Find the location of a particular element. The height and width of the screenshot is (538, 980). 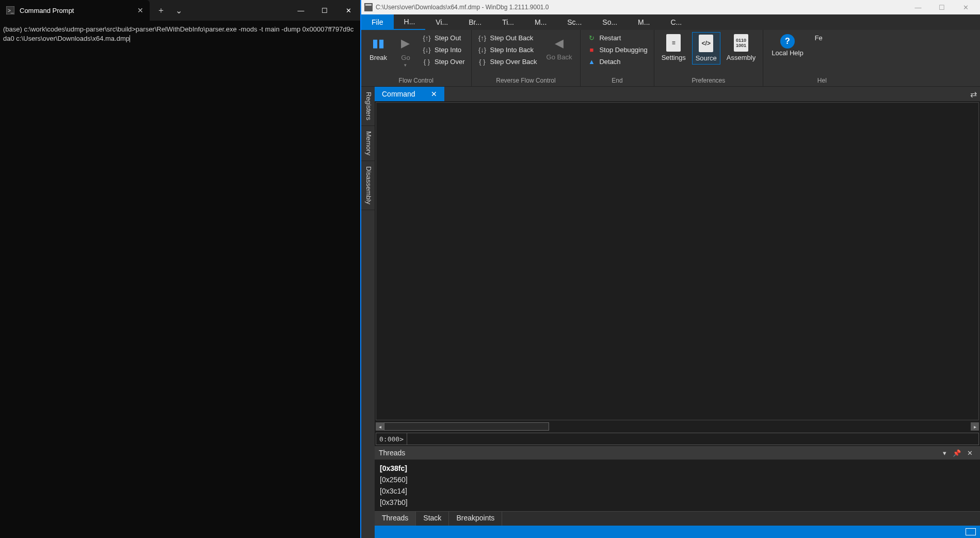

close-tab-icon: ✕ is located at coordinates (140, 10).